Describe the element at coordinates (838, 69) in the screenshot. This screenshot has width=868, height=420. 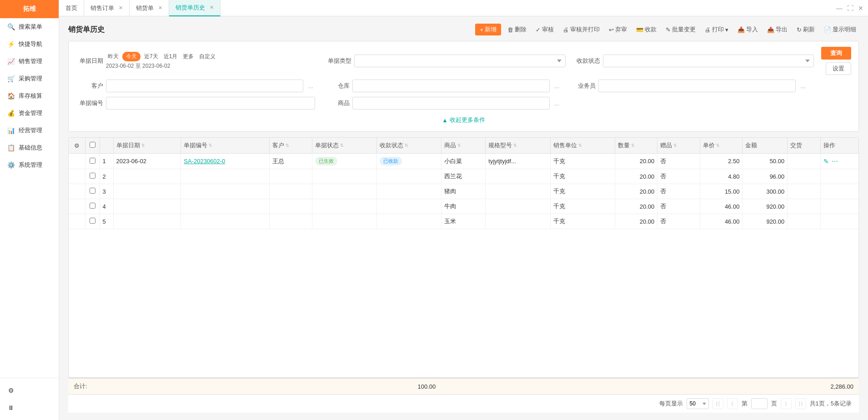
I see `set-button: 设置` at that location.